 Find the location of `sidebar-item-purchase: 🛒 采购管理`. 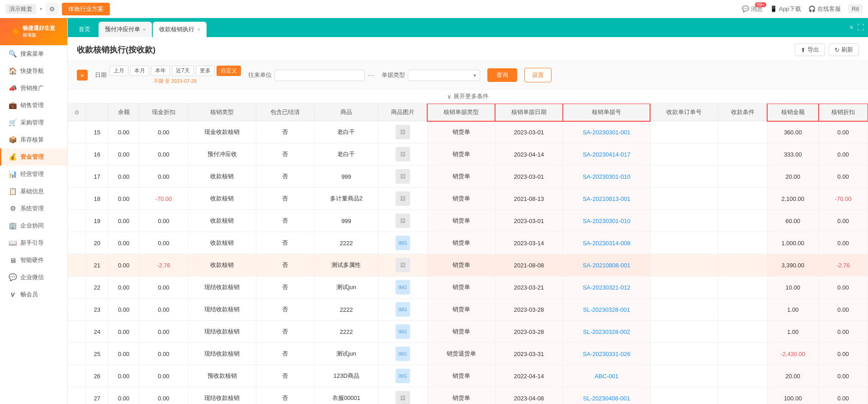

sidebar-item-purchase: 🛒 采购管理 is located at coordinates (33, 123).